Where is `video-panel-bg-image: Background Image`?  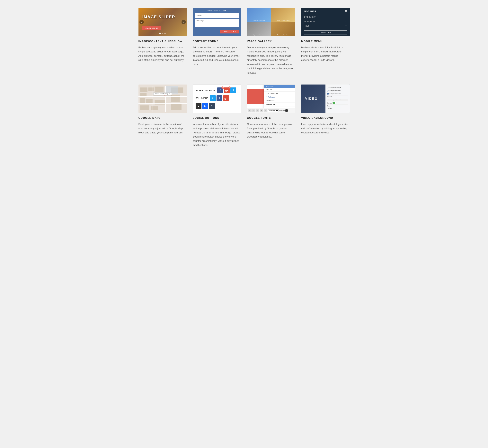 video-panel-bg-image: Background Image is located at coordinates (337, 88).